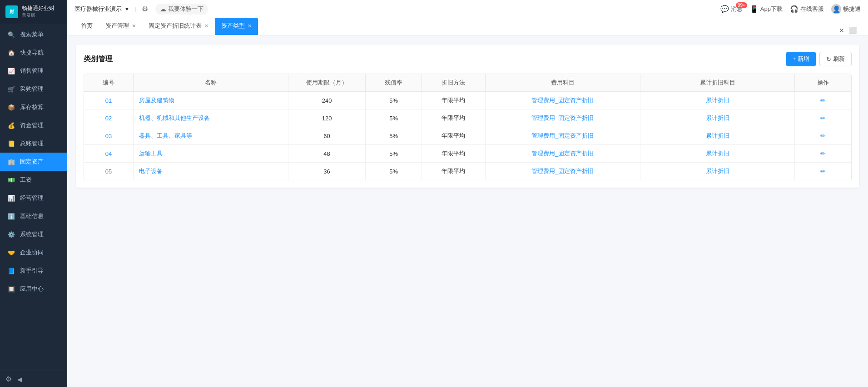  What do you see at coordinates (32, 89) in the screenshot?
I see `sidebar-item-label: 采购管理` at bounding box center [32, 89].